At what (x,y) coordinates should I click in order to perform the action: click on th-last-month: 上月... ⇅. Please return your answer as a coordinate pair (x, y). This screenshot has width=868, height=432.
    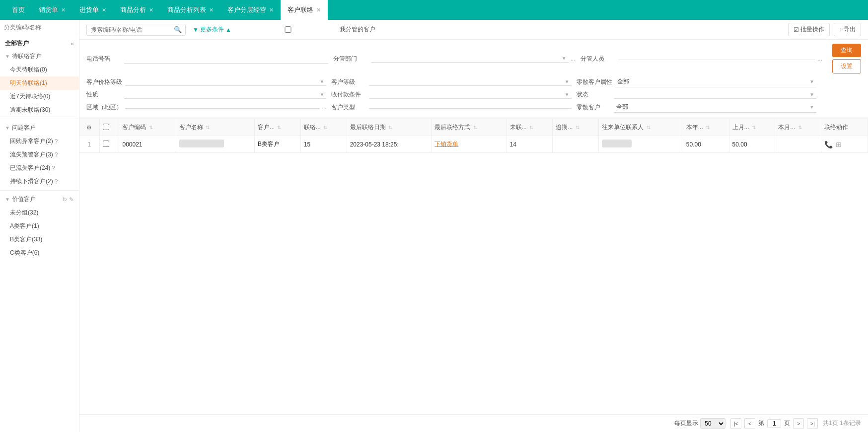
    Looking at the image, I should click on (752, 128).